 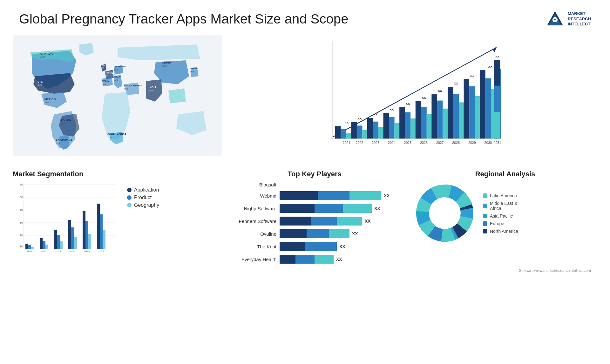 I want to click on legend-label: Middle East &Africa, so click(x=504, y=206).